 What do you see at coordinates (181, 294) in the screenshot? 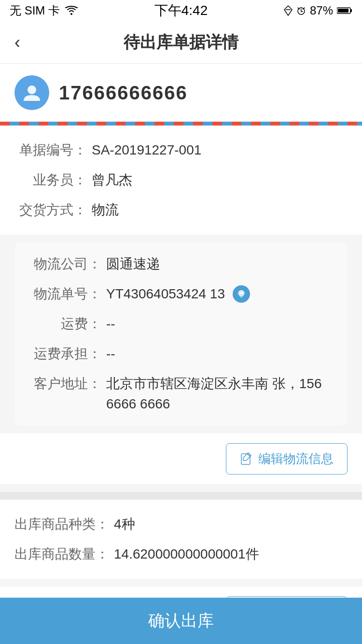
I see `tracking-row: 物流单号： YT43064053424 13` at bounding box center [181, 294].